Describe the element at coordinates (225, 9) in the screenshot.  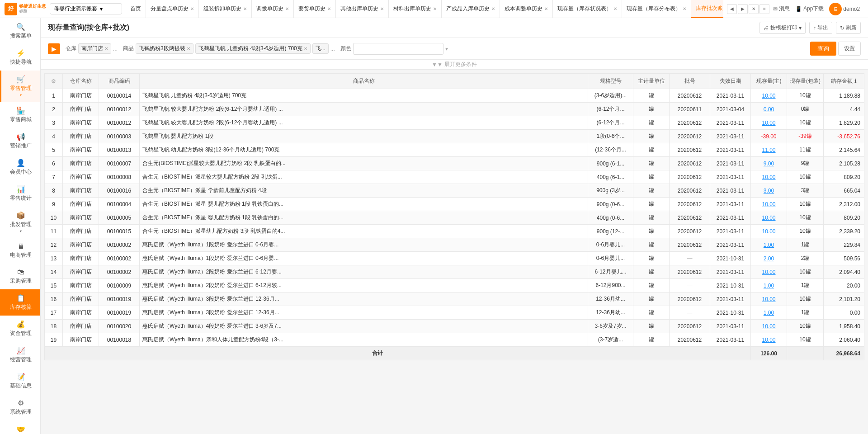
I see `nav-tab-组装拆卸单历史: 组装拆卸单历史 ✕` at that location.